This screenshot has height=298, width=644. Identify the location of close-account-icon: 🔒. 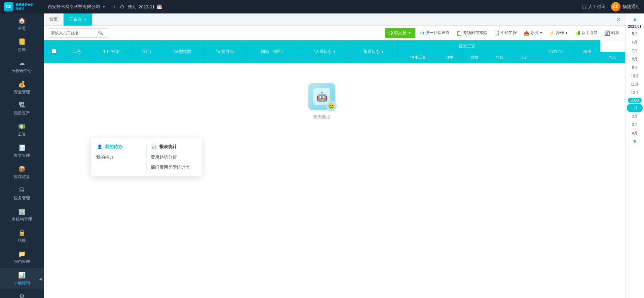
(22, 233).